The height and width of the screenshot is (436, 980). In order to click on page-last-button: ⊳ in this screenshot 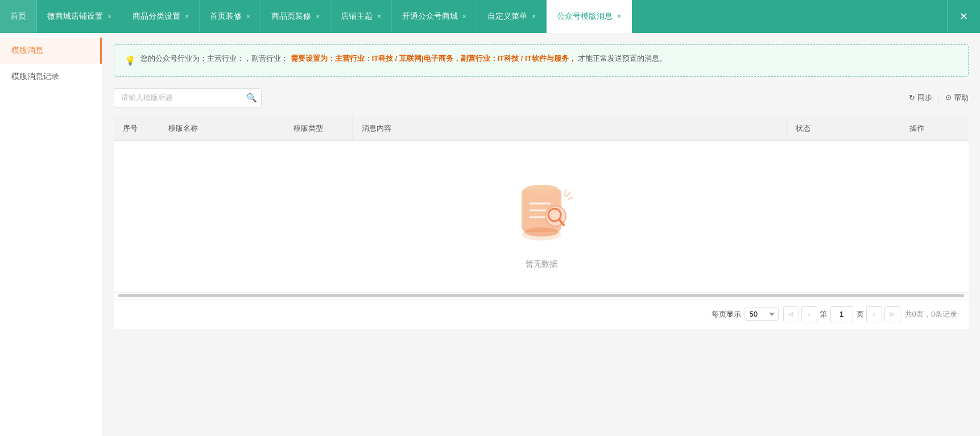, I will do `click(892, 314)`.